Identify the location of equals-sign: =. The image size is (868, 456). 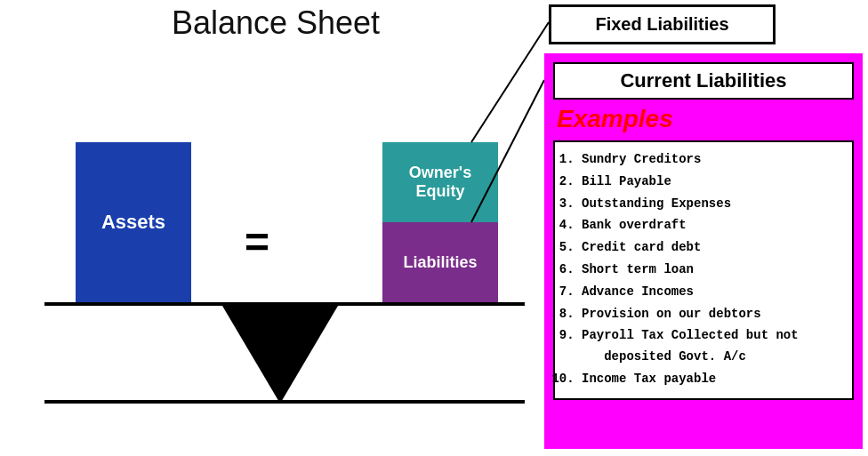
(257, 242).